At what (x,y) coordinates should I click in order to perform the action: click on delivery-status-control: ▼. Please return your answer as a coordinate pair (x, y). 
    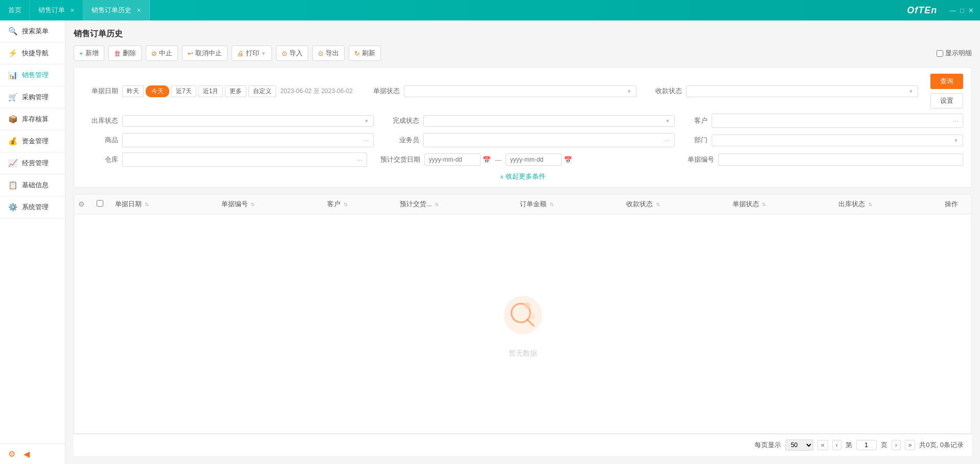
    Looking at the image, I should click on (248, 121).